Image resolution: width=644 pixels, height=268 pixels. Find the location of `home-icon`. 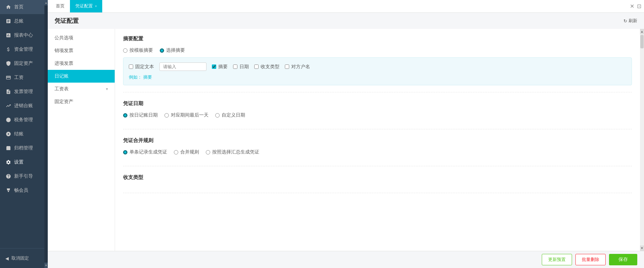

home-icon is located at coordinates (8, 7).